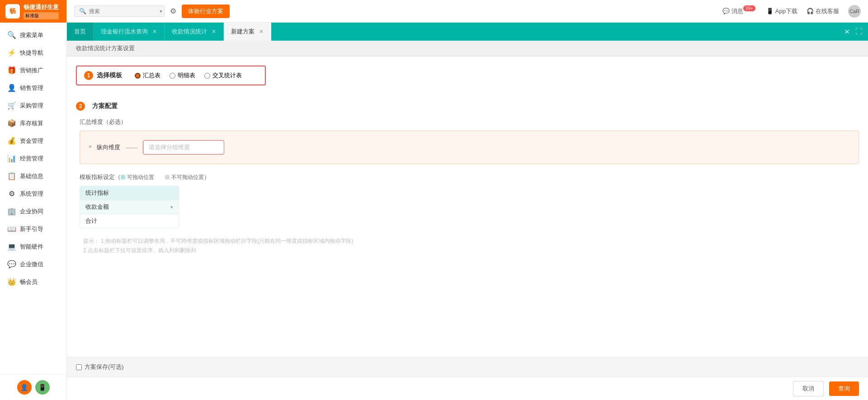 This screenshot has width=868, height=400. Describe the element at coordinates (32, 53) in the screenshot. I see `sidebar-item-label: 快捷导航` at that location.